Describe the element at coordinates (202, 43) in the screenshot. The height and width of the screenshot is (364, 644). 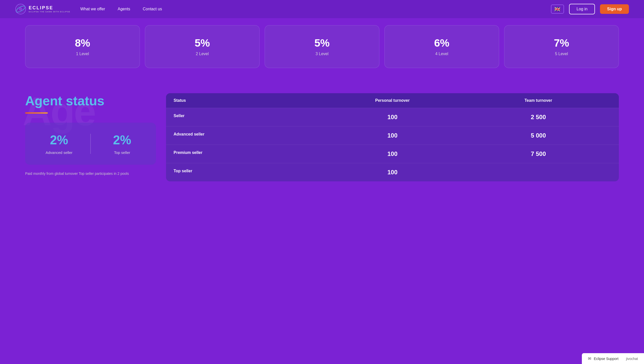
I see `level-percent-2: 5%` at that location.